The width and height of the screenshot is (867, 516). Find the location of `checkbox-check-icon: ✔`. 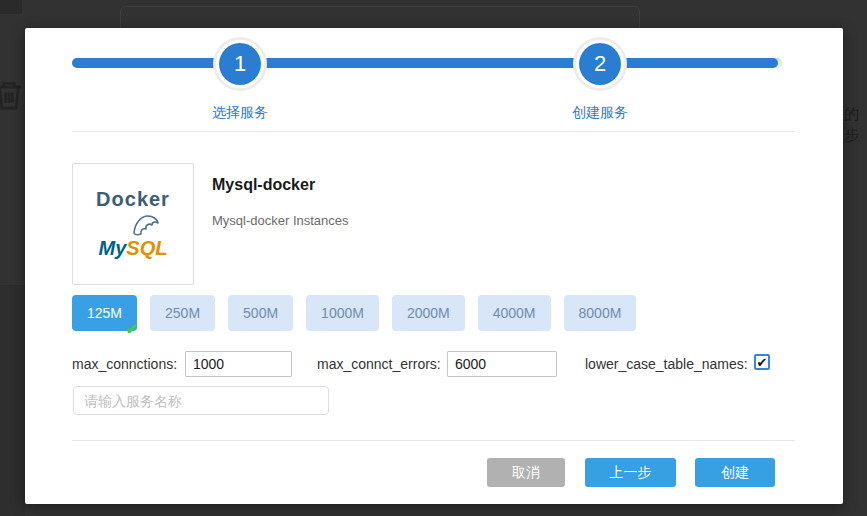

checkbox-check-icon: ✔ is located at coordinates (762, 362).